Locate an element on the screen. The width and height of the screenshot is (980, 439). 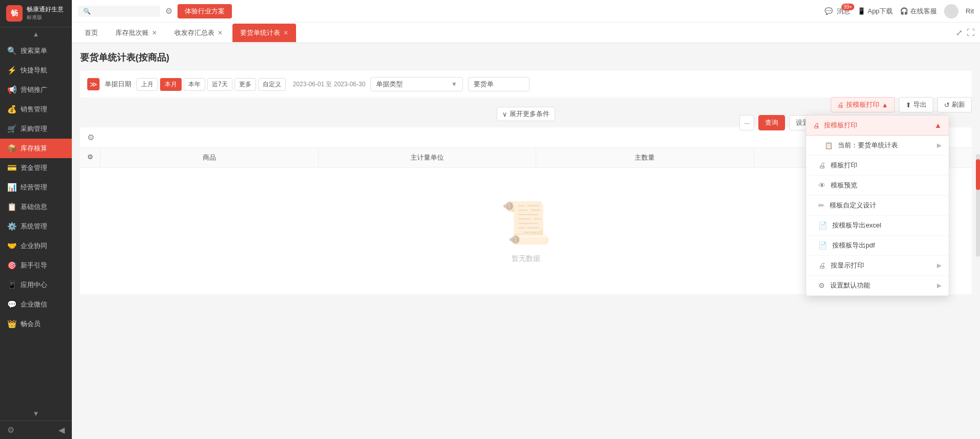
vip-icon: 👑 is located at coordinates (12, 324).